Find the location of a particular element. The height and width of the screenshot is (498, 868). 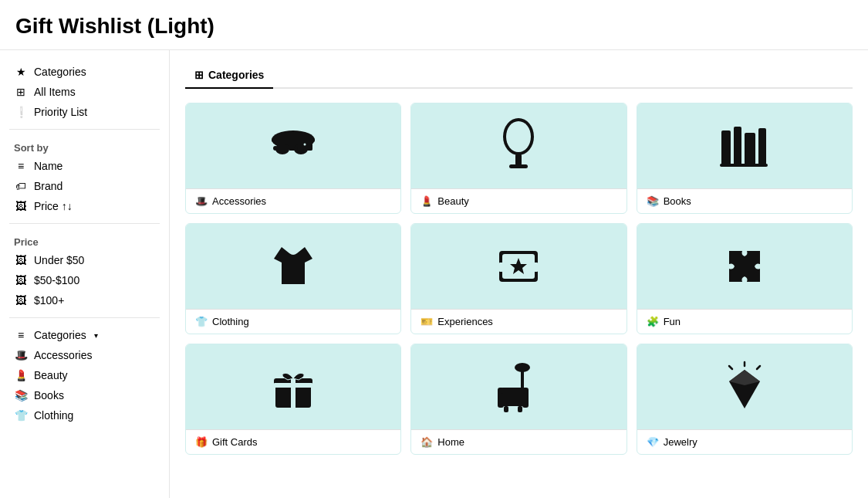

experiences-card-icon: 🎫 is located at coordinates (427, 321).